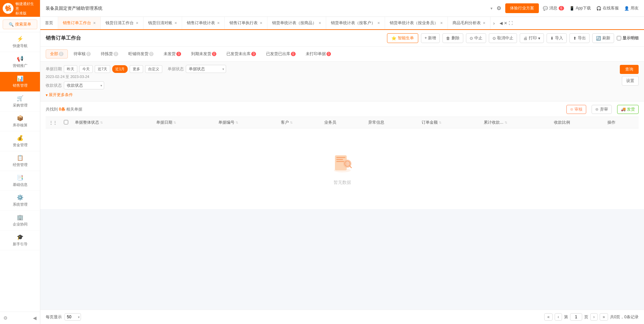 The image size is (644, 324). I want to click on delete-button: 🗑 删除, so click(453, 38).